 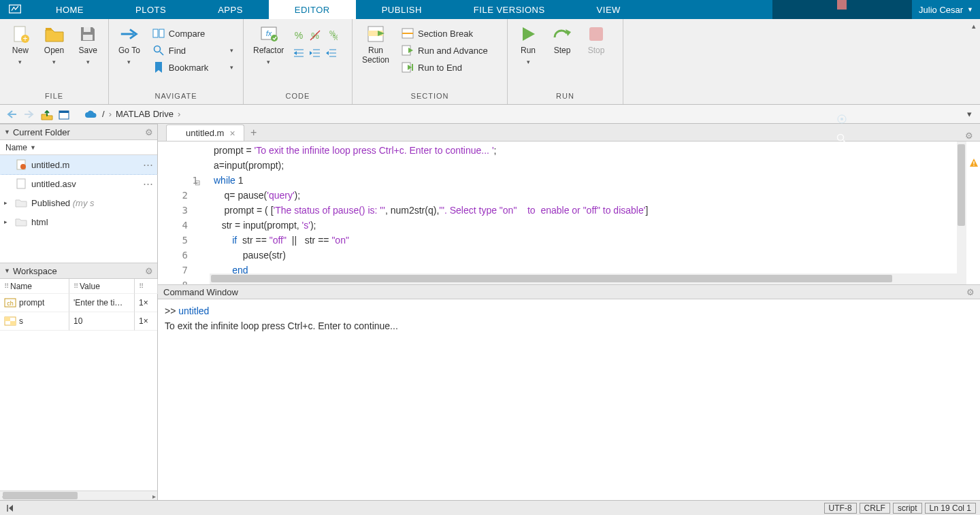 I want to click on step-button: Step, so click(x=562, y=39).